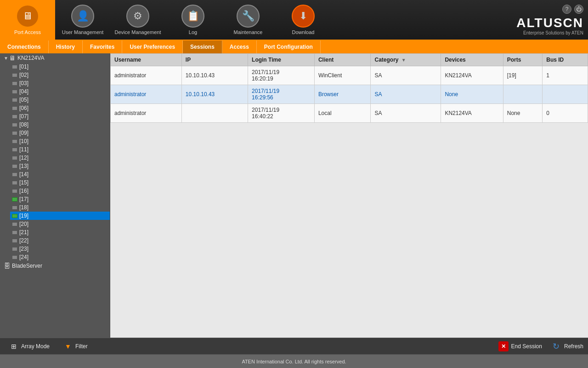  Describe the element at coordinates (60, 166) in the screenshot. I see `sidebar-port-13: [13]` at that location.